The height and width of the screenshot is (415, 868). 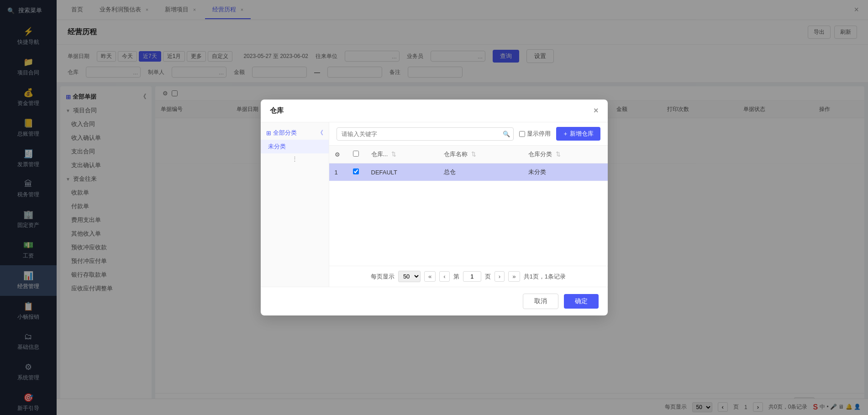 I want to click on confirm-button: 确定, so click(x=581, y=301).